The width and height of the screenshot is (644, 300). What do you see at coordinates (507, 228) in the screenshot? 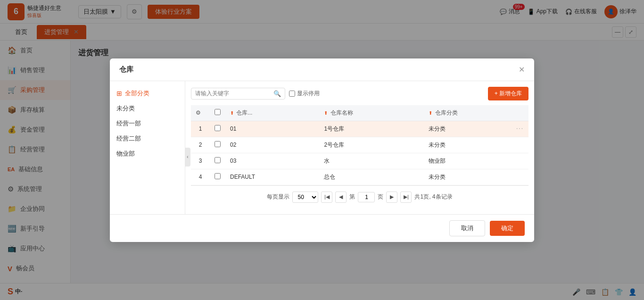
I see `confirm-button: 确定` at bounding box center [507, 228].